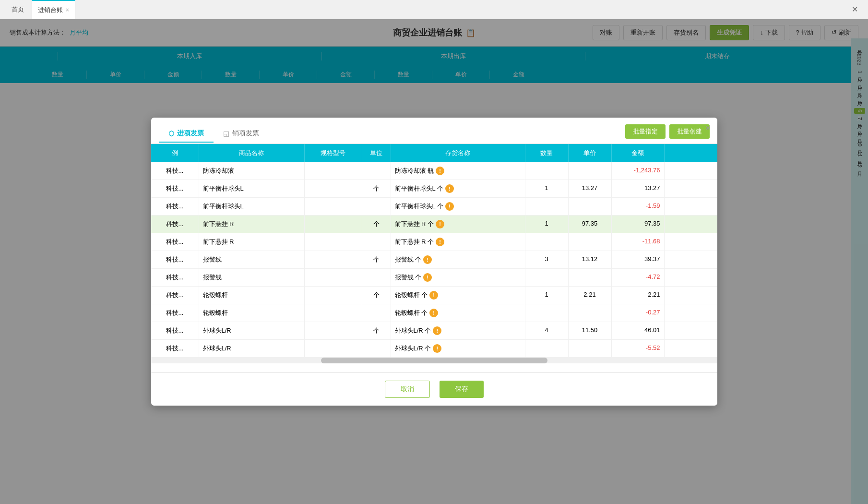 The width and height of the screenshot is (868, 504). I want to click on modal-header-actions: 批量指定 批量创建, so click(667, 134).